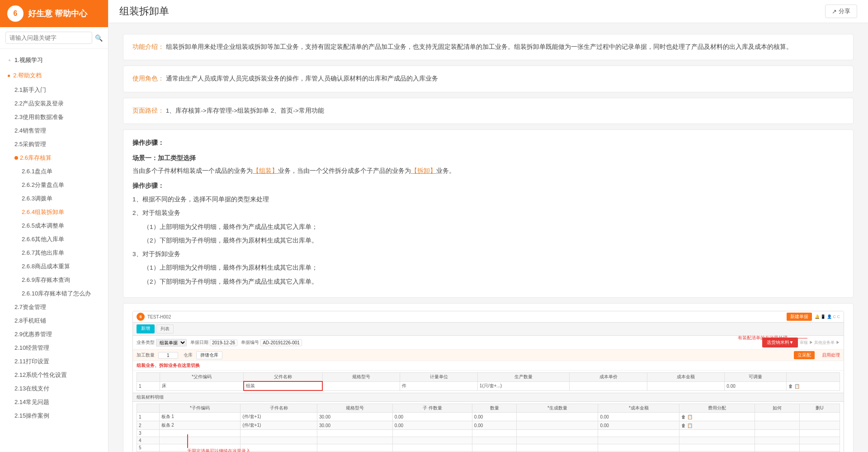 Image resolution: width=868 pixels, height=452 pixels. What do you see at coordinates (54, 348) in the screenshot?
I see `sidebar-item-ops: 2.10经营管理` at bounding box center [54, 348].